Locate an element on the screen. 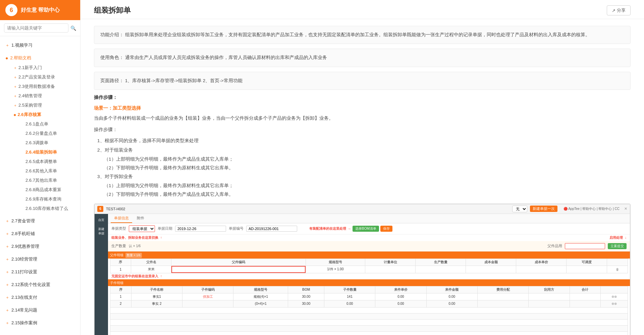  search-bar: 🔍 is located at coordinates (40, 28).